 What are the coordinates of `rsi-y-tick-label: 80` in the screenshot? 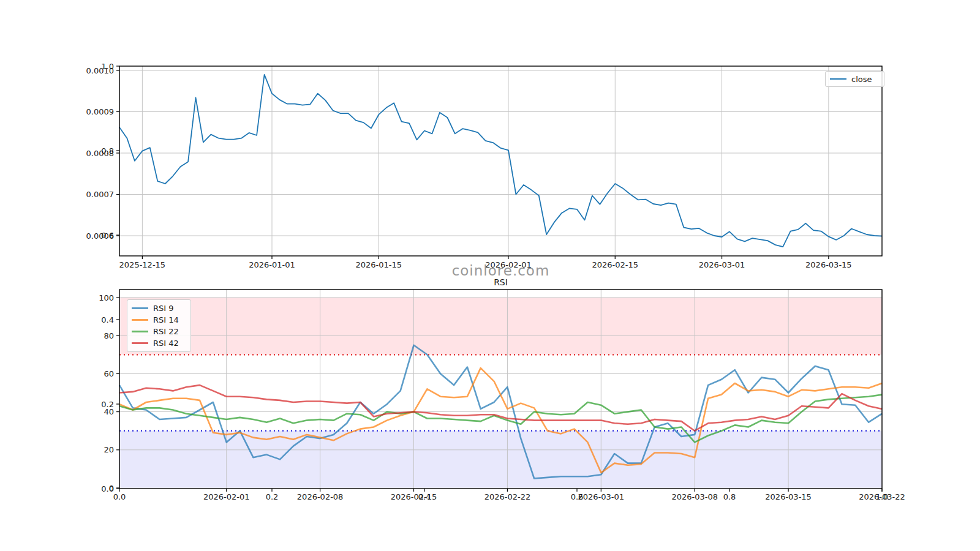 It's located at (109, 335).